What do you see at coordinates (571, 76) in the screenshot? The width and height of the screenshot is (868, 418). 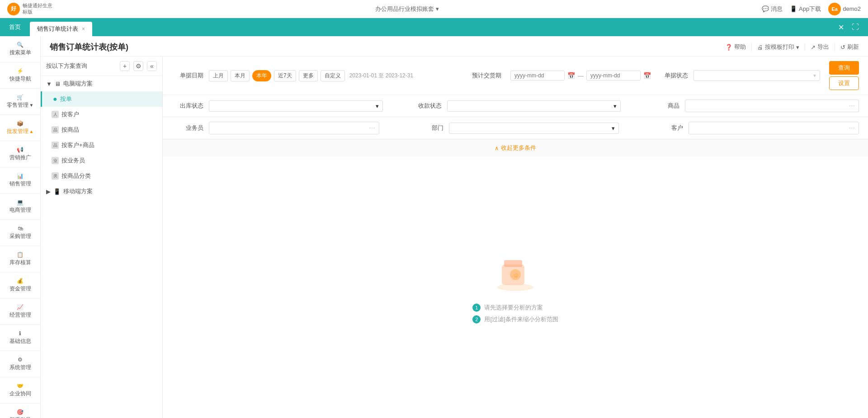 I see `calendar-start-icon: 📅` at bounding box center [571, 76].